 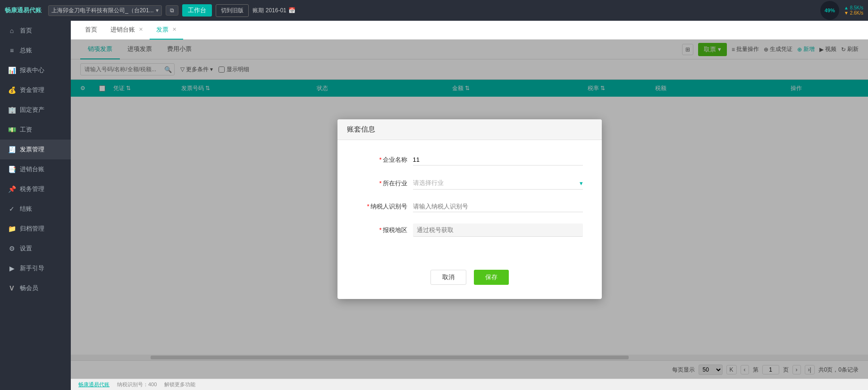 I want to click on network-indicator: 49%, so click(x=830, y=10).